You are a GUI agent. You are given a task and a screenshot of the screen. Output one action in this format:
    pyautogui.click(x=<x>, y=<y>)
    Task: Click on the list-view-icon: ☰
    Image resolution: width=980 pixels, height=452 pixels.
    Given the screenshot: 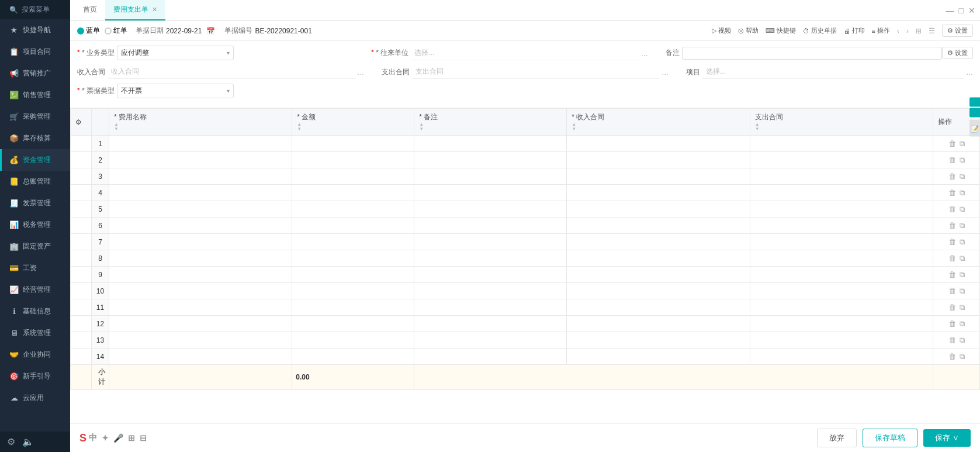 What is the action you would take?
    pyautogui.click(x=931, y=31)
    